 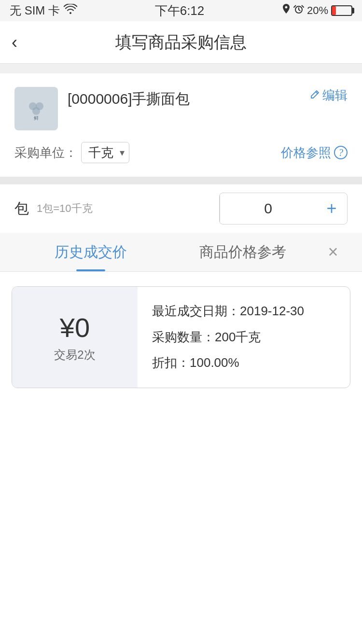 I want to click on battery-icon, so click(x=342, y=11).